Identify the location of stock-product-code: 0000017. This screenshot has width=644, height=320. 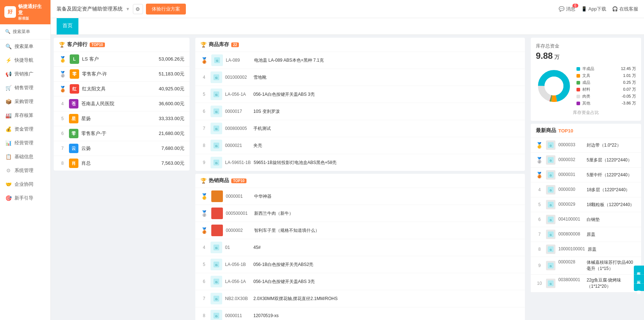
(238, 111).